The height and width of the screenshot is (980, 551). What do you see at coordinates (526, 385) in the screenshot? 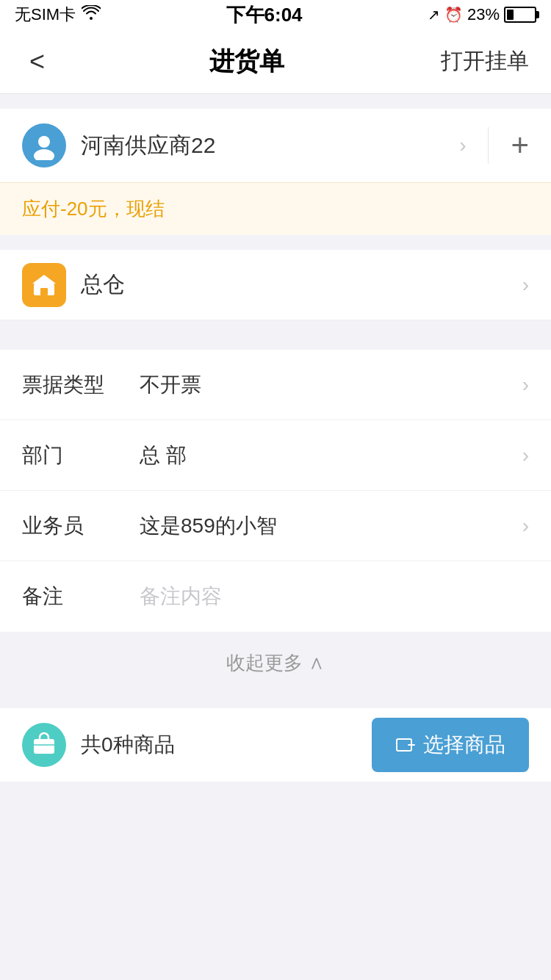
I see `invoice-type-arrow-icon: ›` at bounding box center [526, 385].